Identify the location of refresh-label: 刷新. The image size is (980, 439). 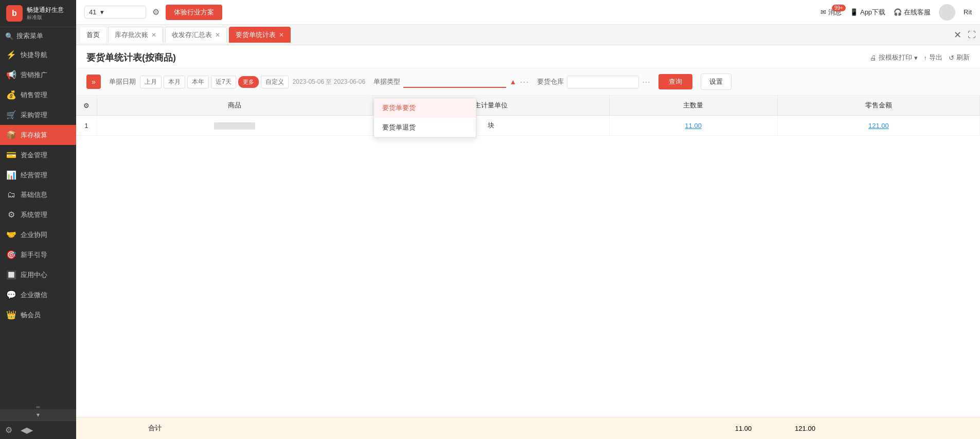
(963, 58).